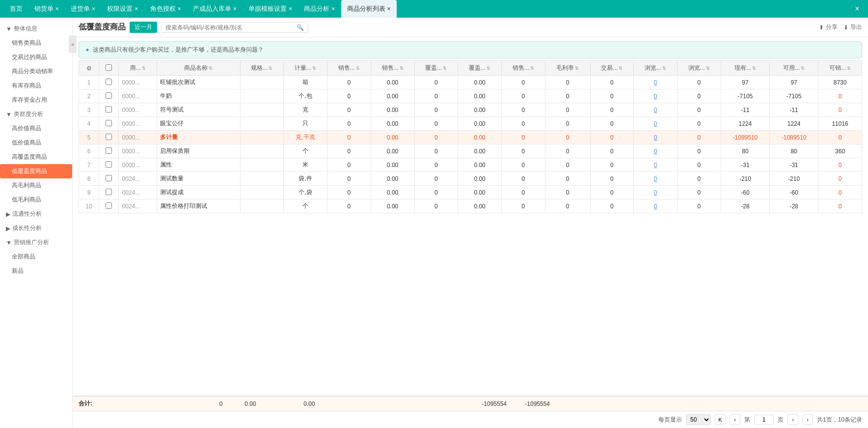  What do you see at coordinates (36, 157) in the screenshot?
I see `sidebar-item-high-coverage: 高覆盖度商品` at bounding box center [36, 157].